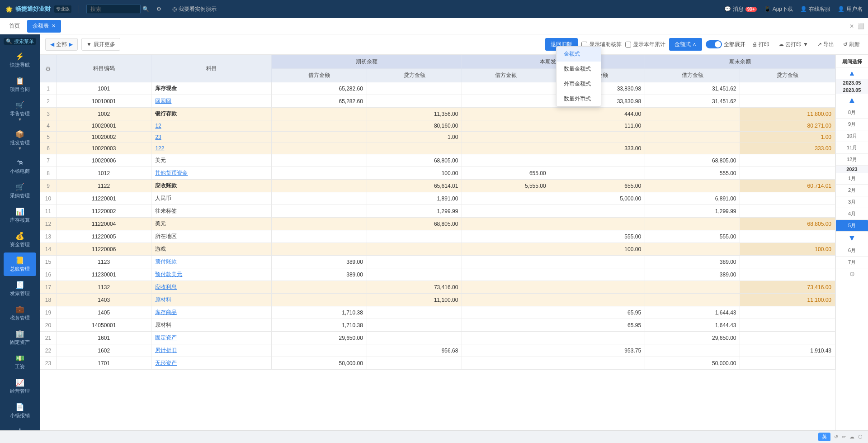 The width and height of the screenshot is (868, 443). Describe the element at coordinates (826, 44) in the screenshot. I see `export-btn: ↗ 导出` at that location.